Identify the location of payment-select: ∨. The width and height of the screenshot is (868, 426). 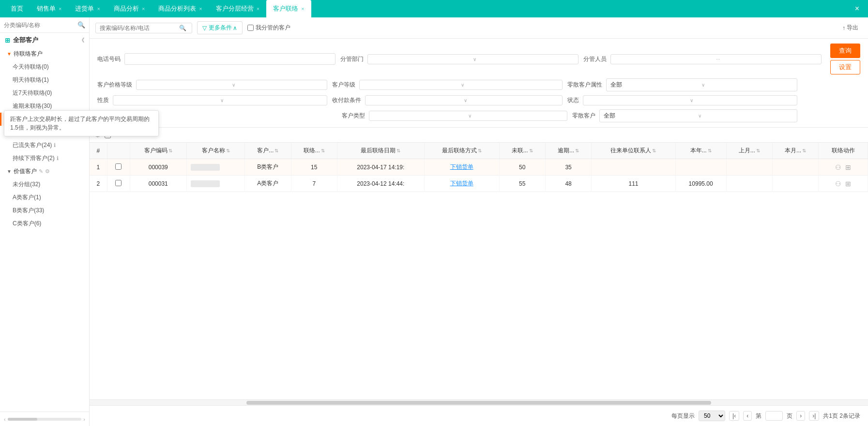
(464, 101).